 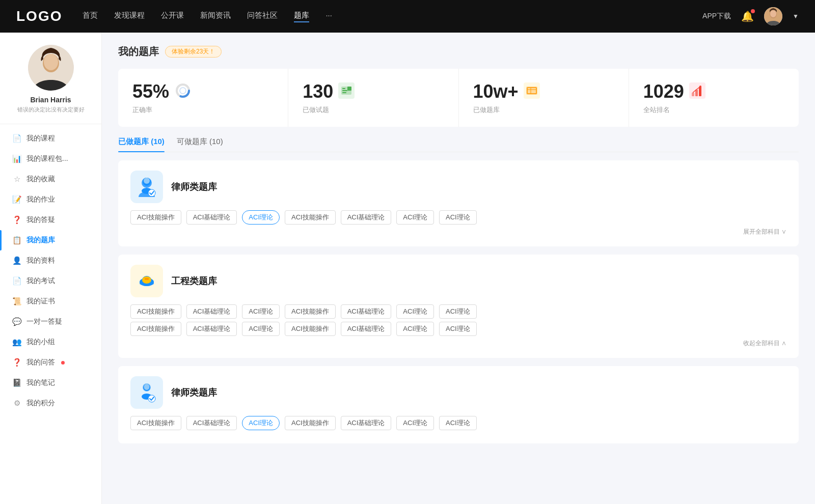 I want to click on tabs-row: 已做题库 (10) 可做题库 (10), so click(x=458, y=145).